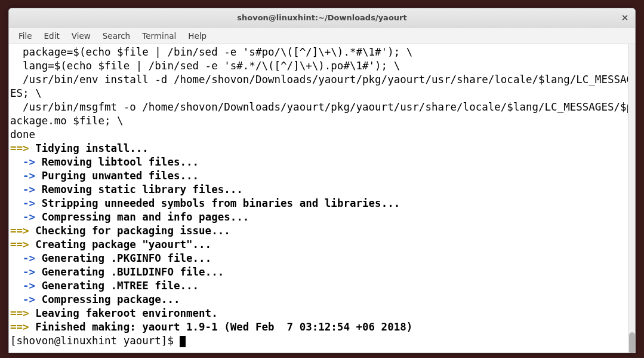  I want to click on step-text: Purging unwanted files..., so click(117, 176).